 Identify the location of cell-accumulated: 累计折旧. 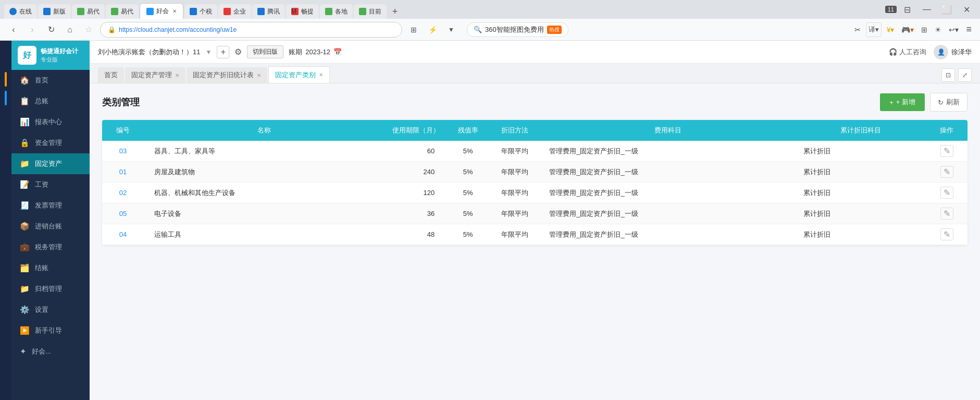
(861, 235).